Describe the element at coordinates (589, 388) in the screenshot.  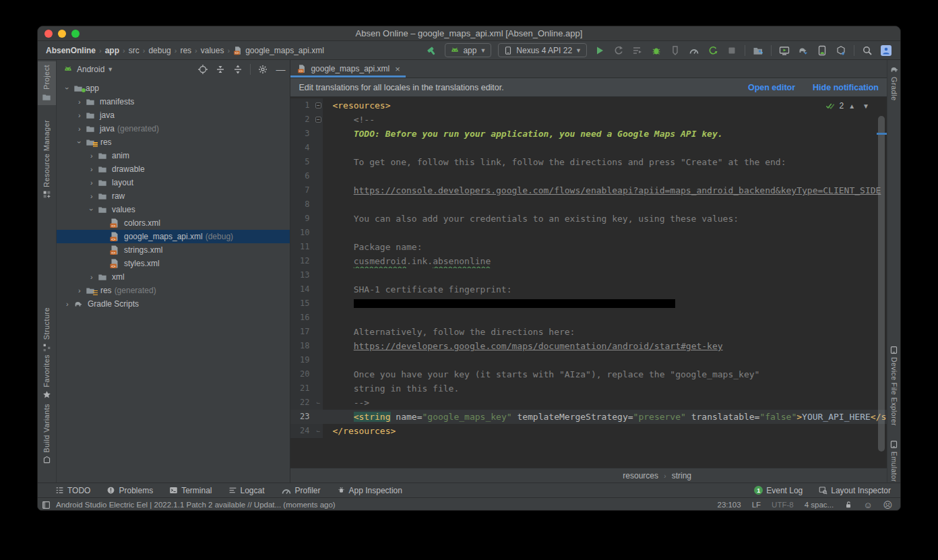
I see `code-line-21: 21 string in this file.` at that location.